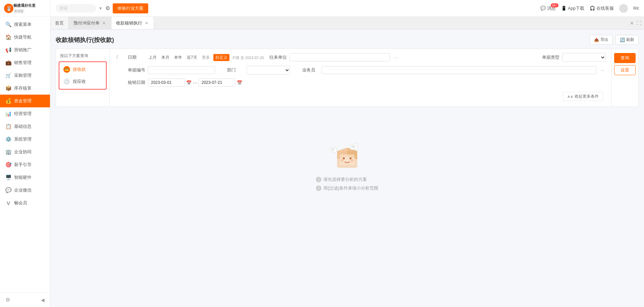  Describe the element at coordinates (583, 97) in the screenshot. I see `collapse-more-button: ∧∧ 收起更多条件` at that location.